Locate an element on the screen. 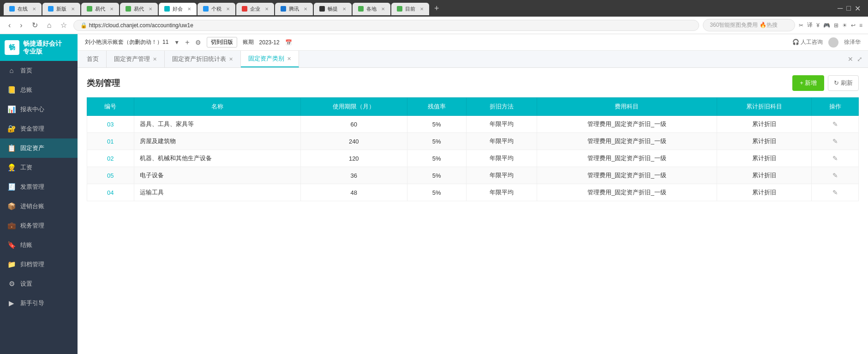 The width and height of the screenshot is (868, 354). tab-minimize-icon: ✕ is located at coordinates (850, 59).